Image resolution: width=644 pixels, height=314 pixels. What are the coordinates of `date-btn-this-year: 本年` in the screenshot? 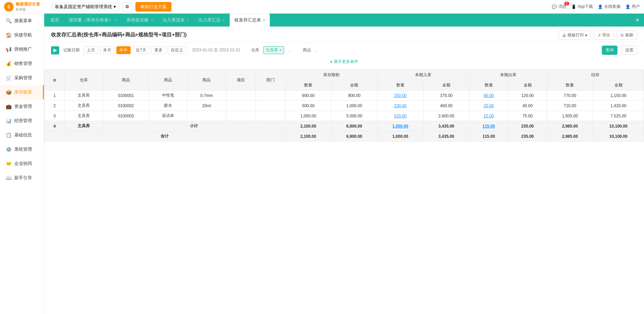 It's located at (123, 50).